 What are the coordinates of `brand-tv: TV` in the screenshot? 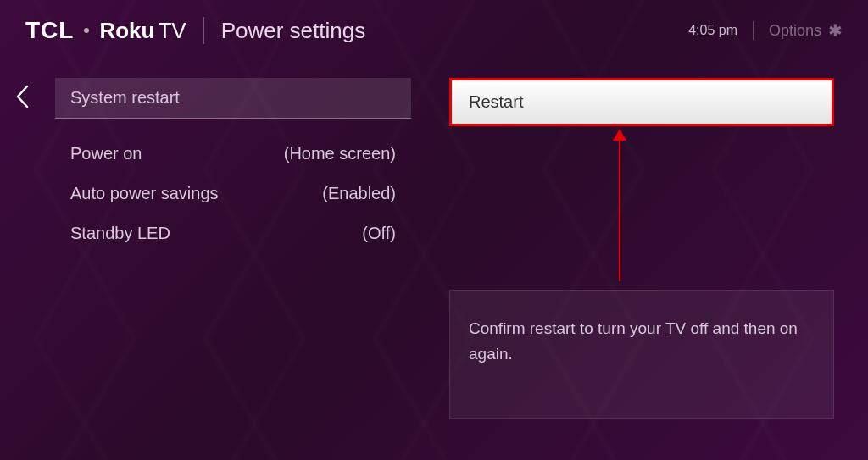 It's located at (171, 30).